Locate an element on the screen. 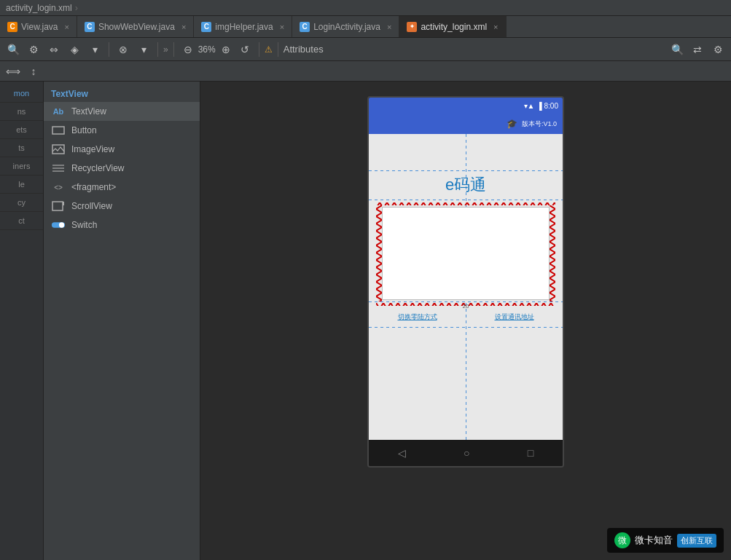  input-box is located at coordinates (466, 253).